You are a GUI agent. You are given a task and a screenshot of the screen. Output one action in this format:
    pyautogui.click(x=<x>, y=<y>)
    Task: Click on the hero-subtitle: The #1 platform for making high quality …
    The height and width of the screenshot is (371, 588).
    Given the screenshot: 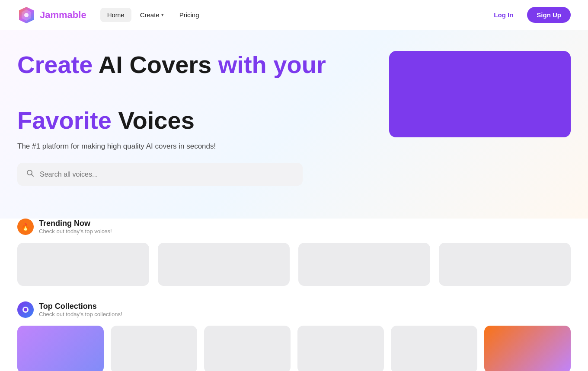 What is the action you would take?
    pyautogui.click(x=186, y=146)
    